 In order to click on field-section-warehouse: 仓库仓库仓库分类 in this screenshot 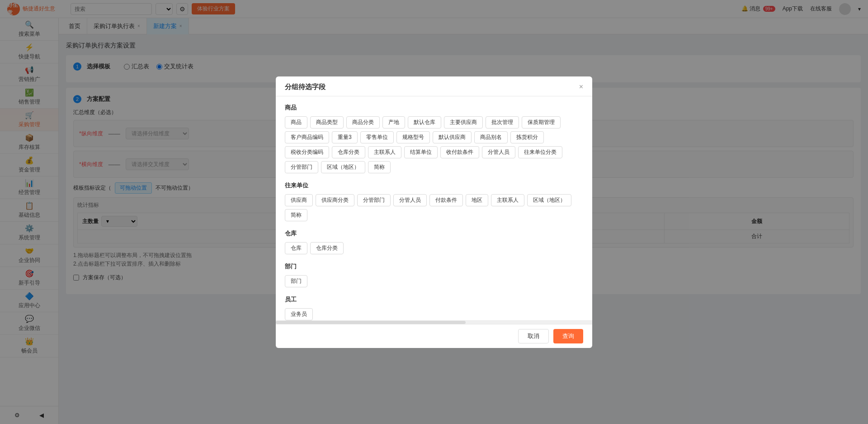, I will do `click(434, 242)`.